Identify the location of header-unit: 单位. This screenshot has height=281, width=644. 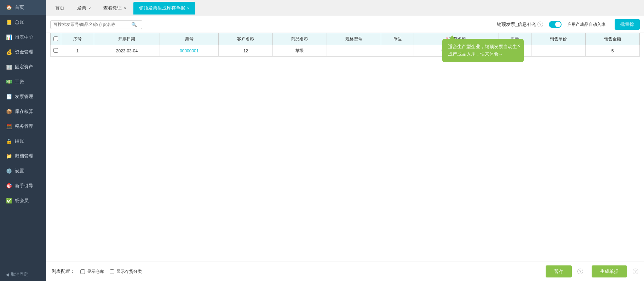
(397, 39).